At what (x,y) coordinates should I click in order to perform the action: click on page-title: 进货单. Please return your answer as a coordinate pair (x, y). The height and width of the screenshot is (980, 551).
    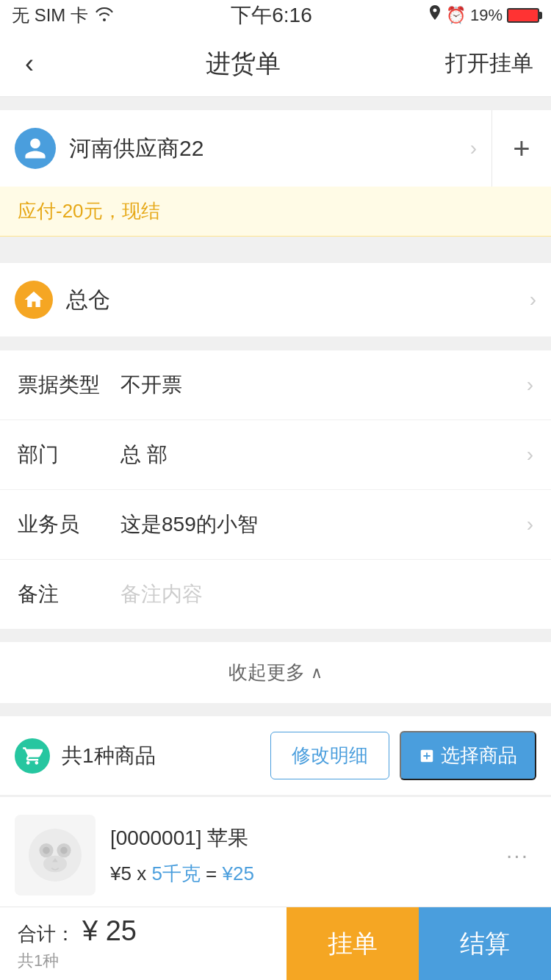
    Looking at the image, I should click on (243, 64).